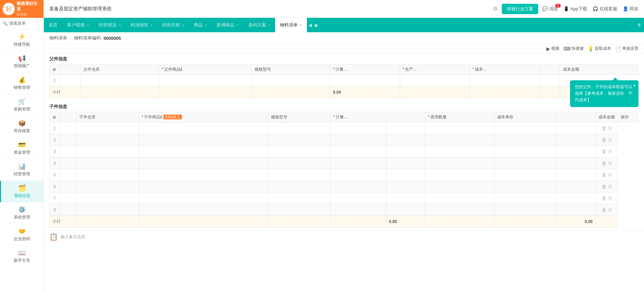 This screenshot has height=292, width=644. What do you see at coordinates (639, 25) in the screenshot?
I see `close-all-tabs: ≡` at bounding box center [639, 25].